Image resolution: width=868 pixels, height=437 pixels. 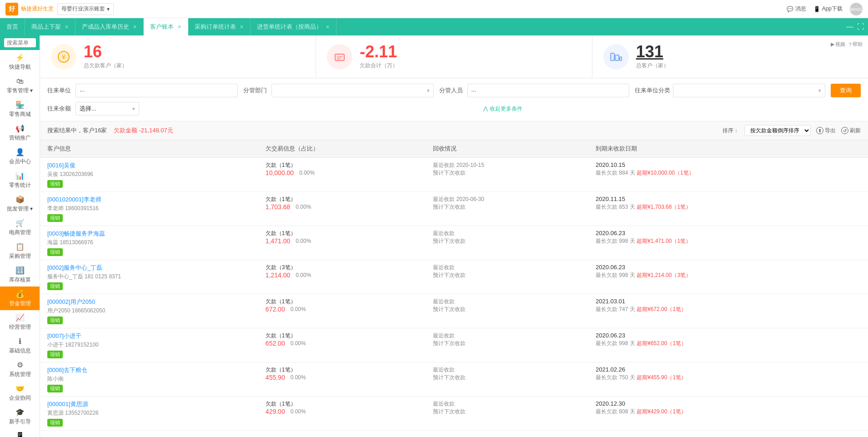 What do you see at coordinates (20, 85) in the screenshot?
I see `sidebar-item-retail-mgmt: 🛍 零售管理 ▾` at bounding box center [20, 85].